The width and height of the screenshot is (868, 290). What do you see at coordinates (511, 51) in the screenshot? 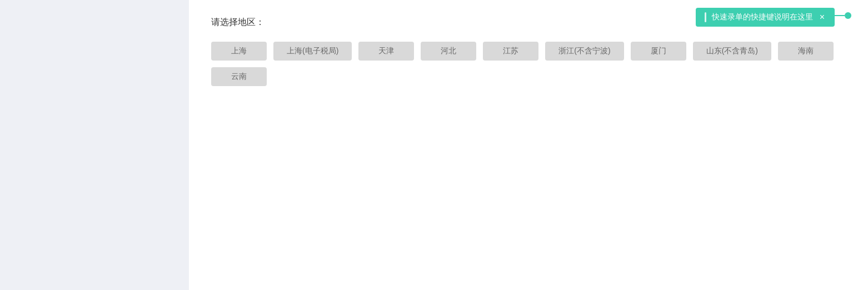
I see `region-button-jiangsu: 江苏` at bounding box center [511, 51].